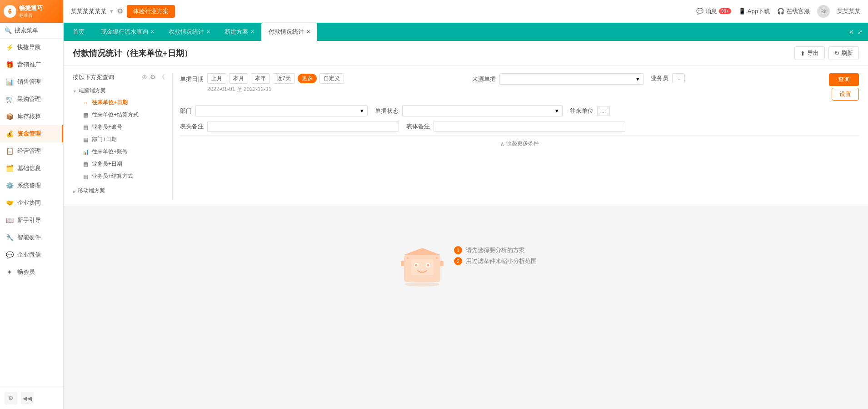  Describe the element at coordinates (303, 126) in the screenshot. I see `table-header-note-input` at that location.